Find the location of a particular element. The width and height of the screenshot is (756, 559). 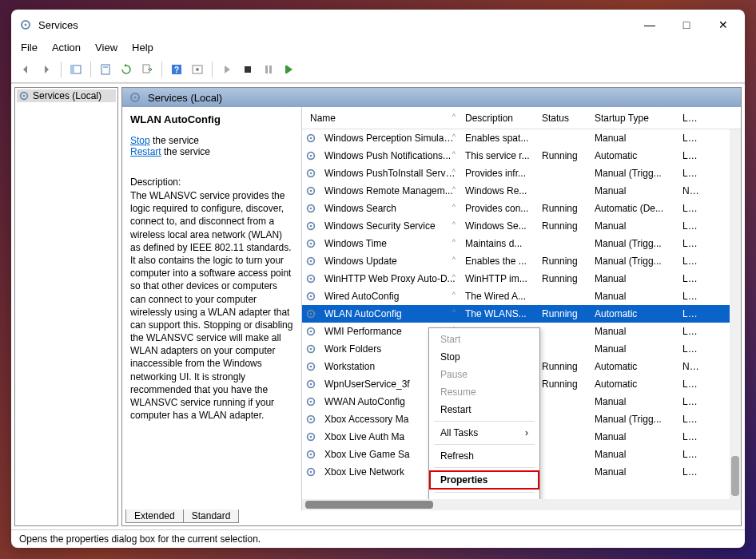

help-toolbar-button: ? is located at coordinates (177, 69).